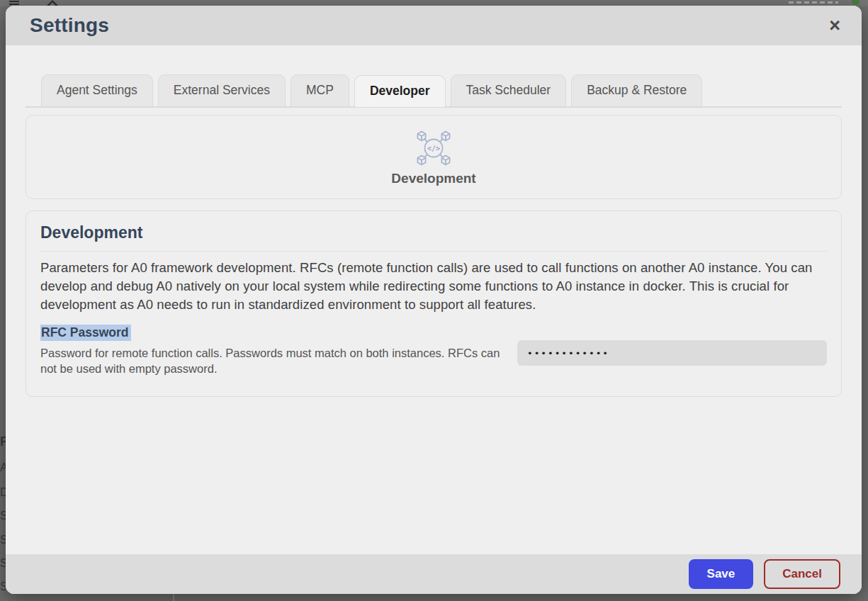 The width and height of the screenshot is (868, 601). I want to click on settings-tab-bar: Agent Settings External Services MCP Dev…, so click(434, 91).